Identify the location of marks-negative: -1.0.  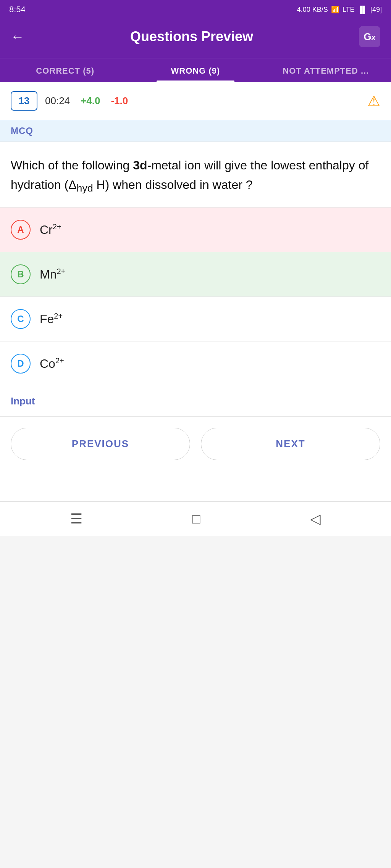
(119, 101).